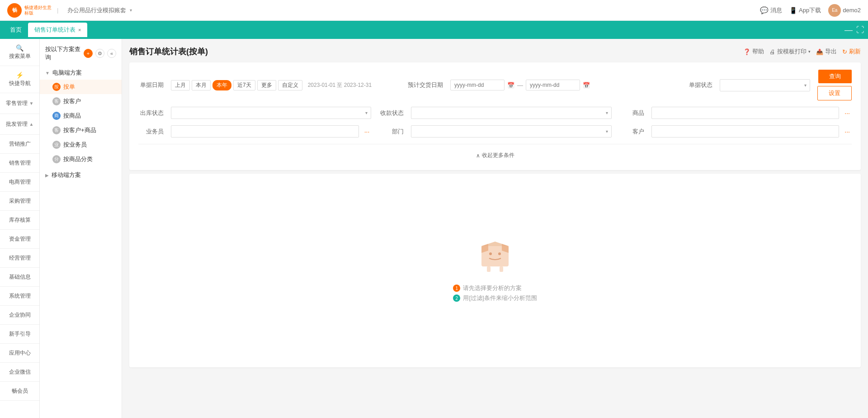 The image size is (868, 418). I want to click on plan-item-by-salesperson: 业 按业务员, so click(80, 145).